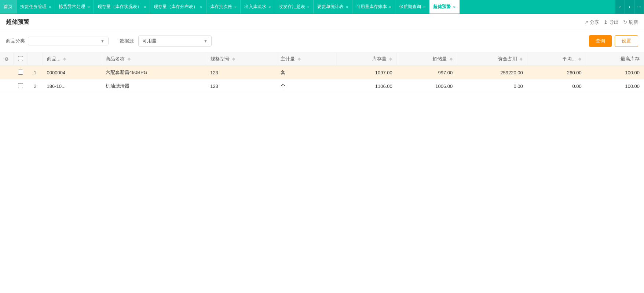 The image size is (644, 293). Describe the element at coordinates (18, 22) in the screenshot. I see `page-title: 超储预警` at that location.